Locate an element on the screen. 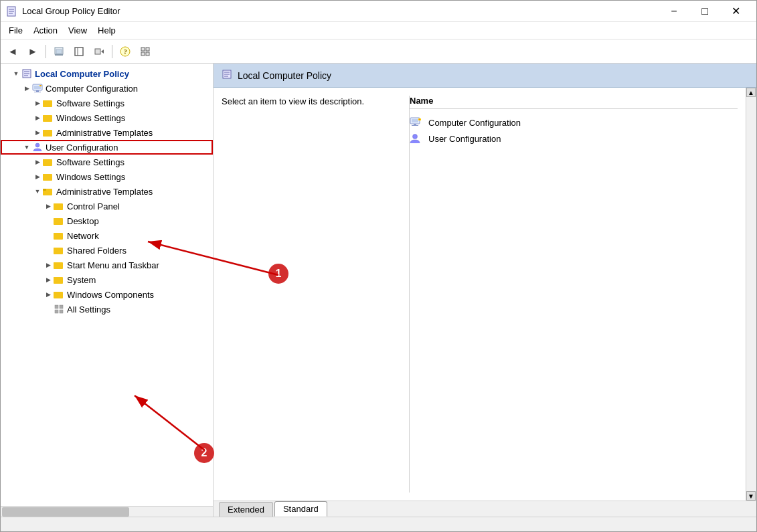 The image size is (757, 532). tree-node-all-settings: All Settings is located at coordinates (107, 309).